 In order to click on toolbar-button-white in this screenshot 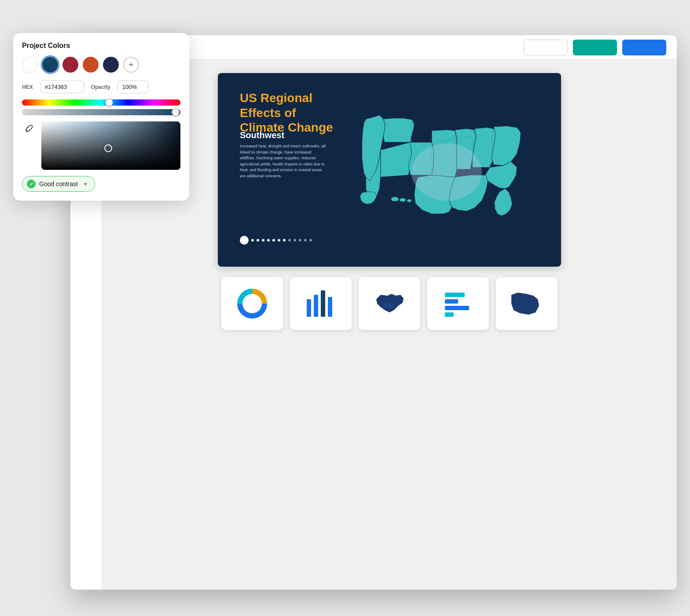, I will do `click(546, 48)`.